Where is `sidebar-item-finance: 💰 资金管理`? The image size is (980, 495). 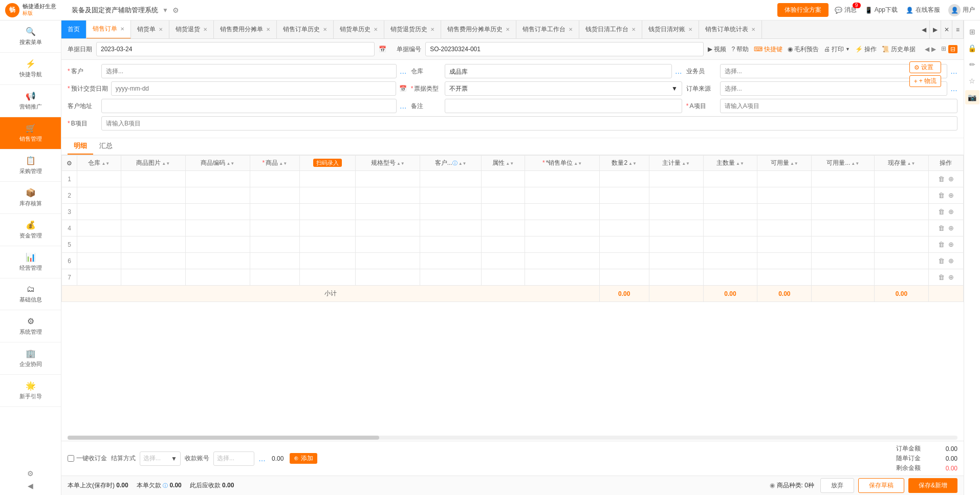
sidebar-item-finance: 💰 资金管理 is located at coordinates (31, 230).